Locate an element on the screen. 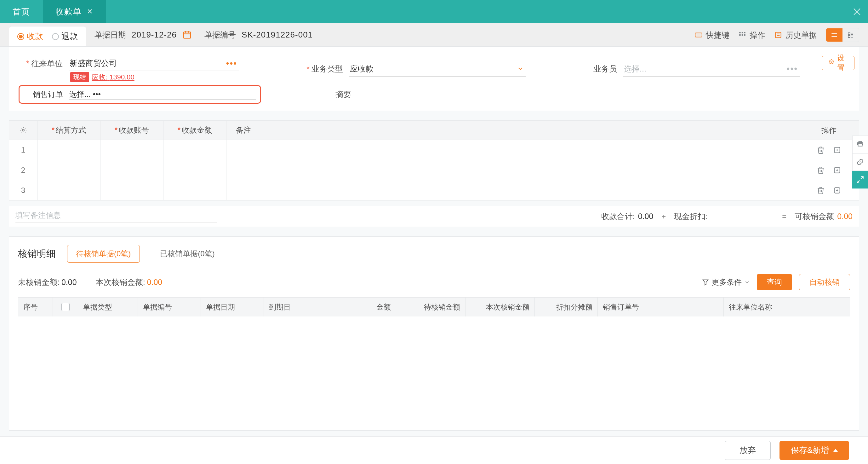  salesman-label: 业务员 is located at coordinates (601, 69).